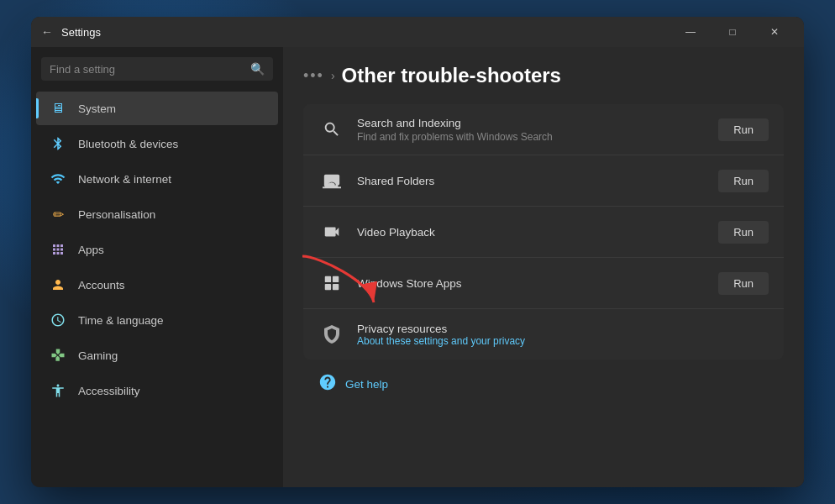 The width and height of the screenshot is (835, 504). Describe the element at coordinates (157, 69) in the screenshot. I see `search-bar: 🔍` at that location.